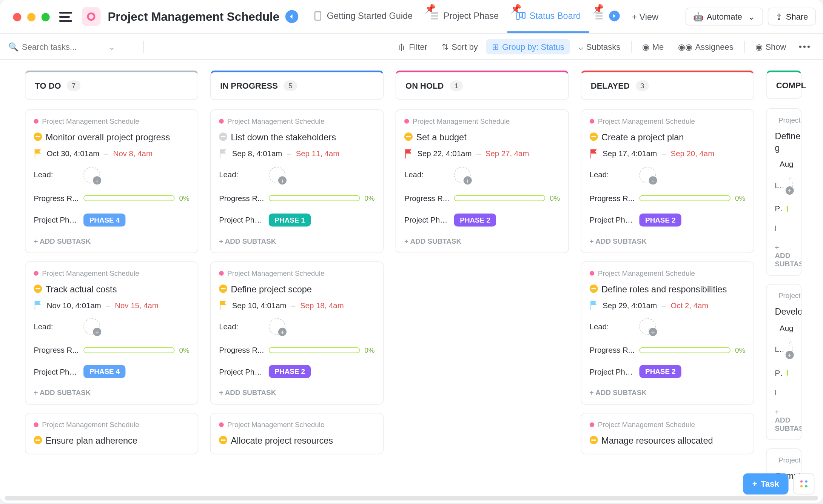 Image resolution: width=823 pixels, height=504 pixels. Describe the element at coordinates (786, 164) in the screenshot. I see `start-date: Aug` at that location.